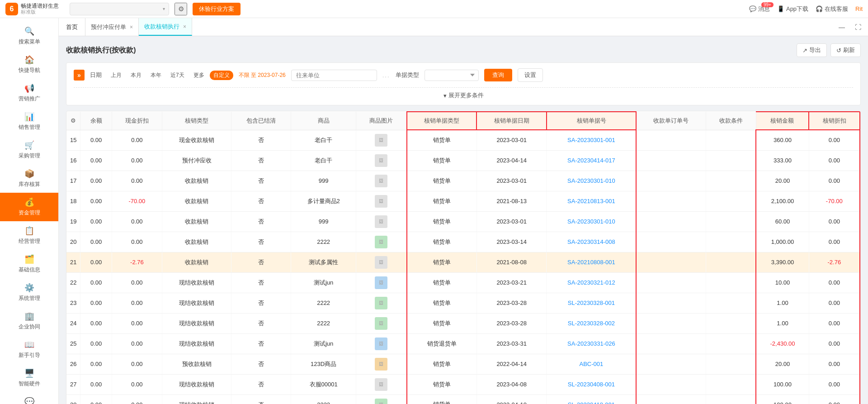 The height and width of the screenshot is (404, 868). What do you see at coordinates (324, 121) in the screenshot?
I see `th-goods: 商品` at bounding box center [324, 121].